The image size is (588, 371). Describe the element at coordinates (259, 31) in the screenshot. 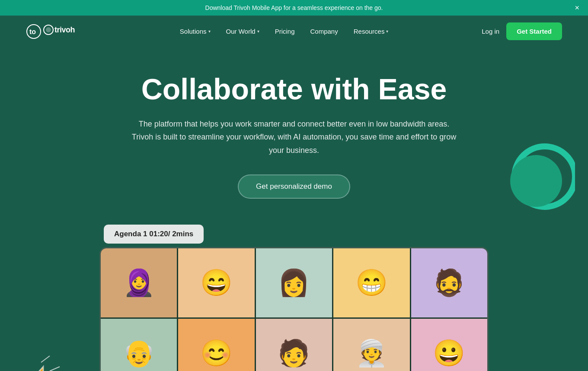

I see `our-world-chevron-icon: ▾` at that location.